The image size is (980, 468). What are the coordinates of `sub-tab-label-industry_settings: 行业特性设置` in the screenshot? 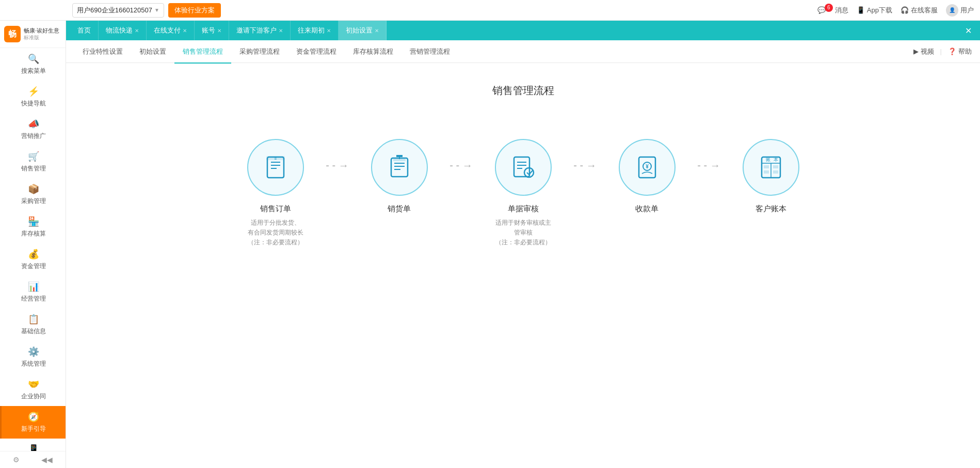 It's located at (103, 52).